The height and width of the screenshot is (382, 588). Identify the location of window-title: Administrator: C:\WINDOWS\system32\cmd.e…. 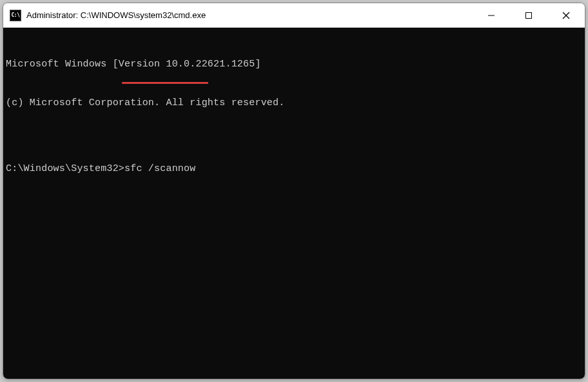
(250, 15).